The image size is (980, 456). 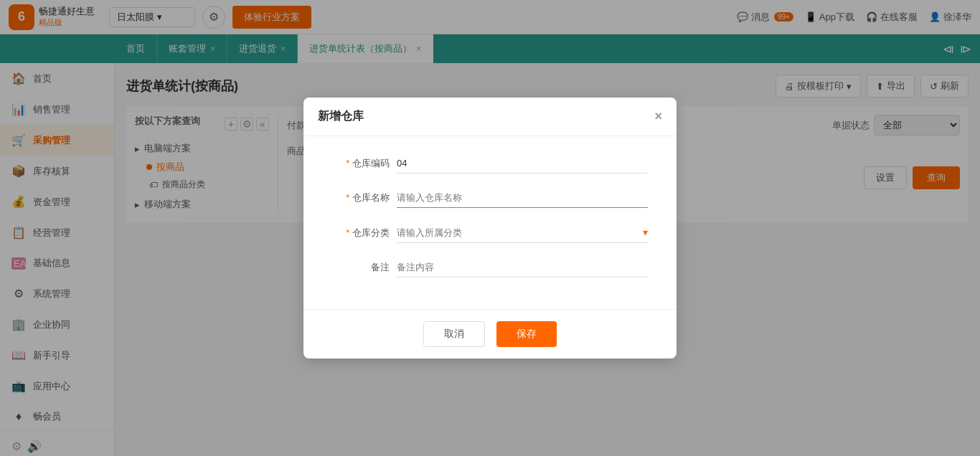 What do you see at coordinates (361, 198) in the screenshot?
I see `name-label: 仓库名称` at bounding box center [361, 198].